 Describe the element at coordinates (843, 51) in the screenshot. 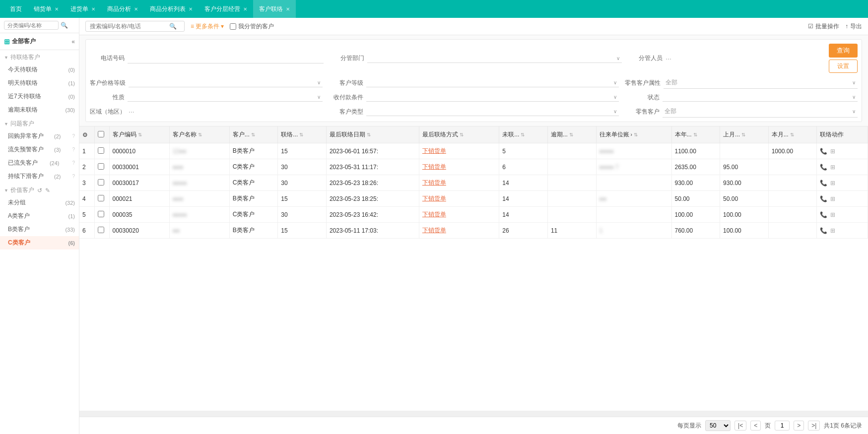

I see `query-button: 查询` at that location.